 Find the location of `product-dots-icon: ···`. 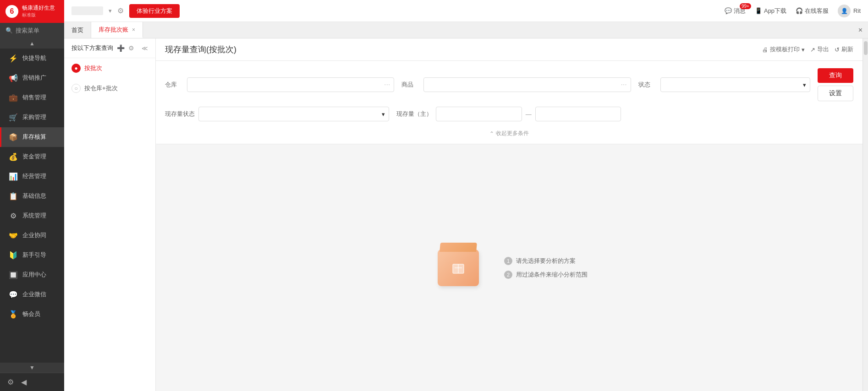

product-dots-icon: ··· is located at coordinates (623, 85).